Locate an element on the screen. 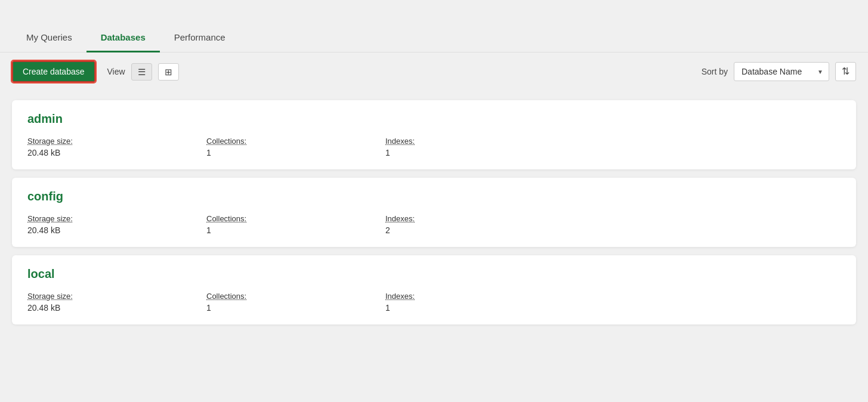 The image size is (868, 402). sort-section: Sort by Database Name Size Collections ⇅ is located at coordinates (779, 72).